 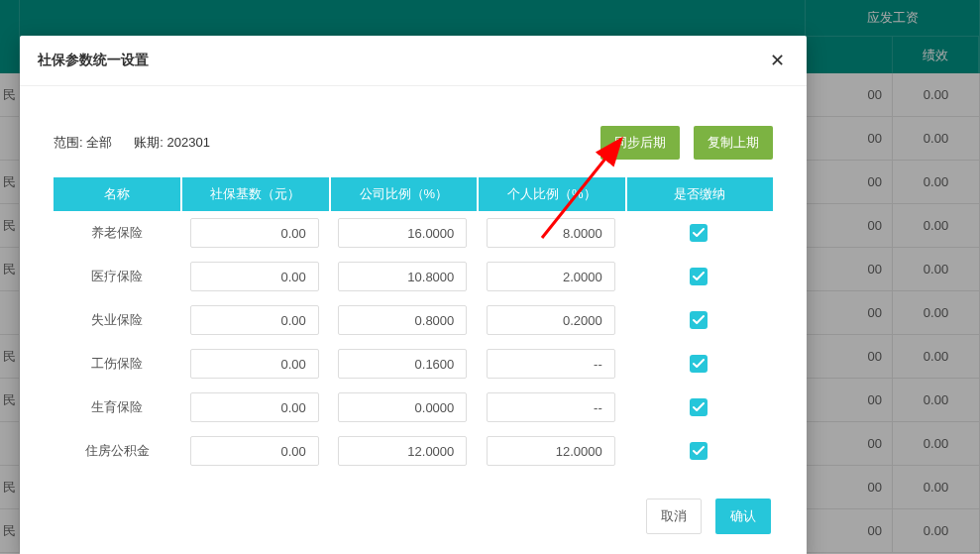 What do you see at coordinates (254, 194) in the screenshot?
I see `th-base: 社保基数（元）` at bounding box center [254, 194].